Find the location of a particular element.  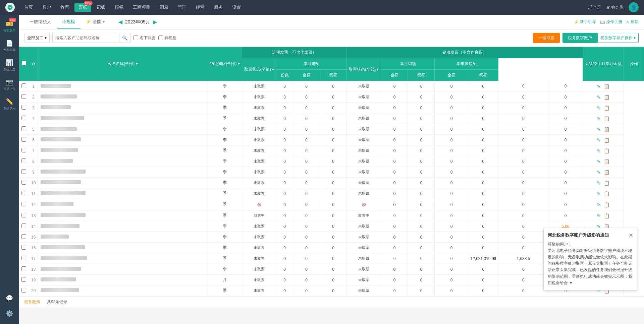

tax-digital-account-dropdown: 税务数字账户操作 ▾ is located at coordinates (618, 38).